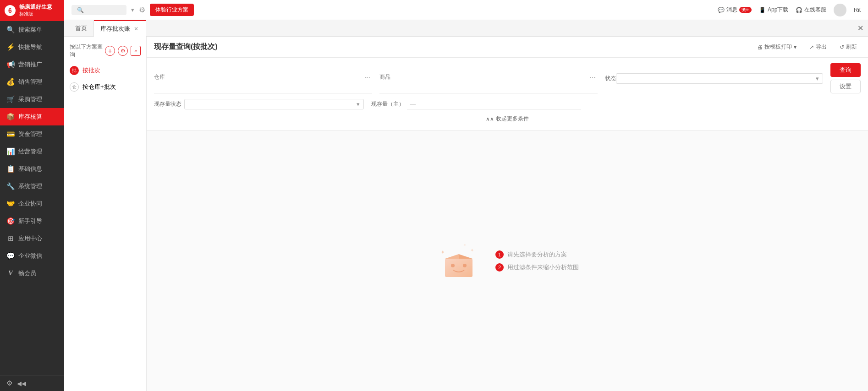 The height and width of the screenshot is (391, 868). Describe the element at coordinates (774, 10) in the screenshot. I see `app-download-action: 📱 App下载` at that location.